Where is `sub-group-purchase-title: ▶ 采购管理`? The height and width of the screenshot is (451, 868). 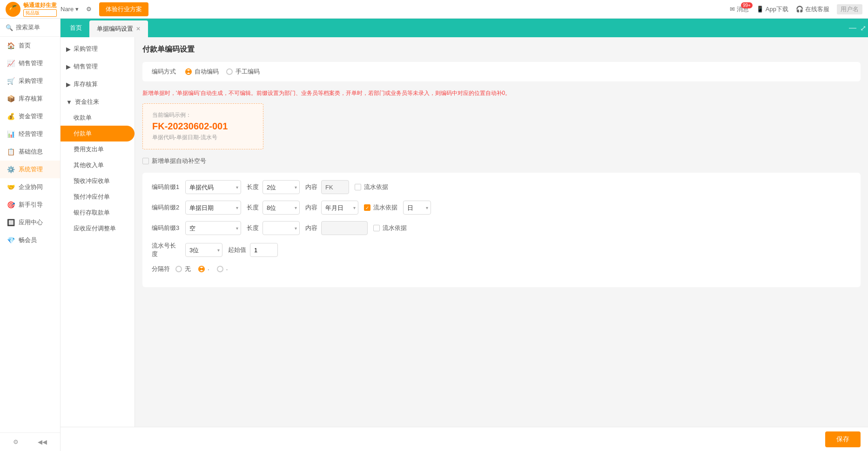
sub-group-purchase-title: ▶ 采购管理 is located at coordinates (98, 49).